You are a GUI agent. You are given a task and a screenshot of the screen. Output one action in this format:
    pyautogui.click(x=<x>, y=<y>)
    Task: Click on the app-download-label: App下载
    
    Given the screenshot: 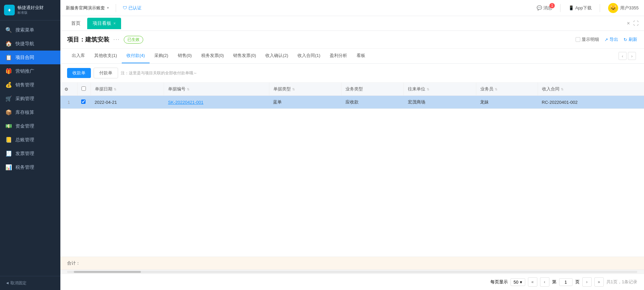 What is the action you would take?
    pyautogui.click(x=584, y=8)
    